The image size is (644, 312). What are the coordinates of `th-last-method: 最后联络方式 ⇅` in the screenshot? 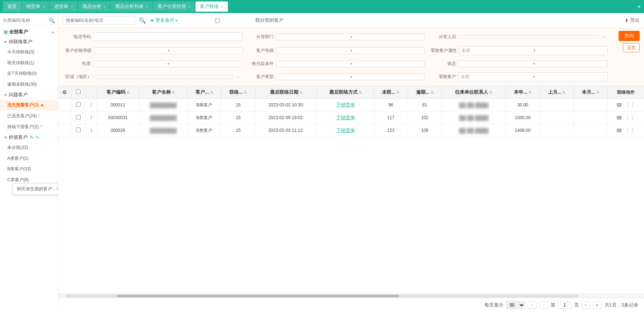 It's located at (345, 92).